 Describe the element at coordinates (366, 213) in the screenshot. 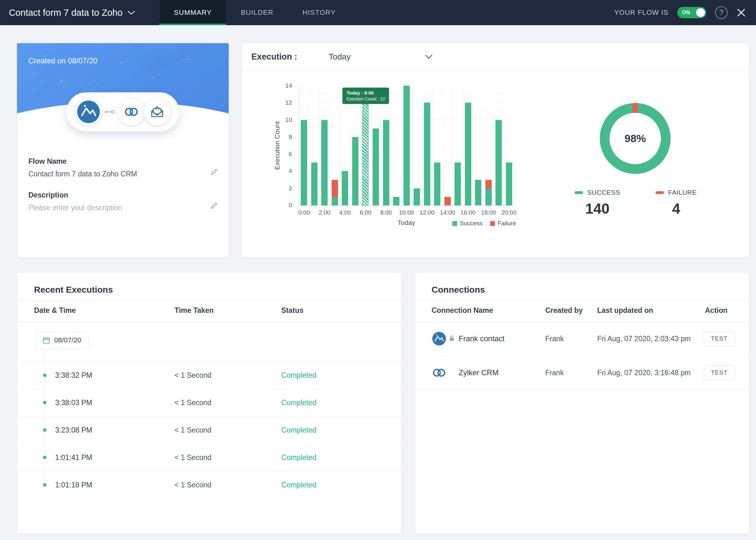

I see `x-tick-label: 6:00` at that location.